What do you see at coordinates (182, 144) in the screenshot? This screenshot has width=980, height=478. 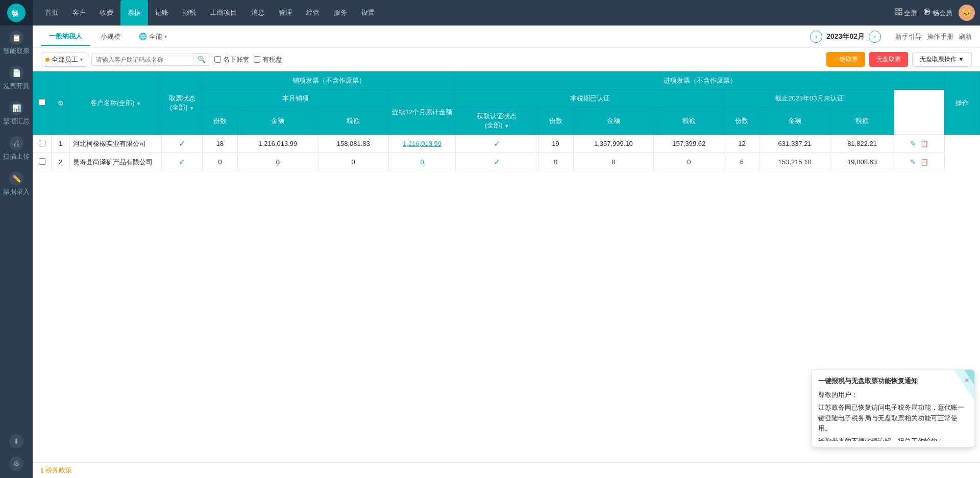 I see `row1-status-check-icon: ✓` at bounding box center [182, 144].